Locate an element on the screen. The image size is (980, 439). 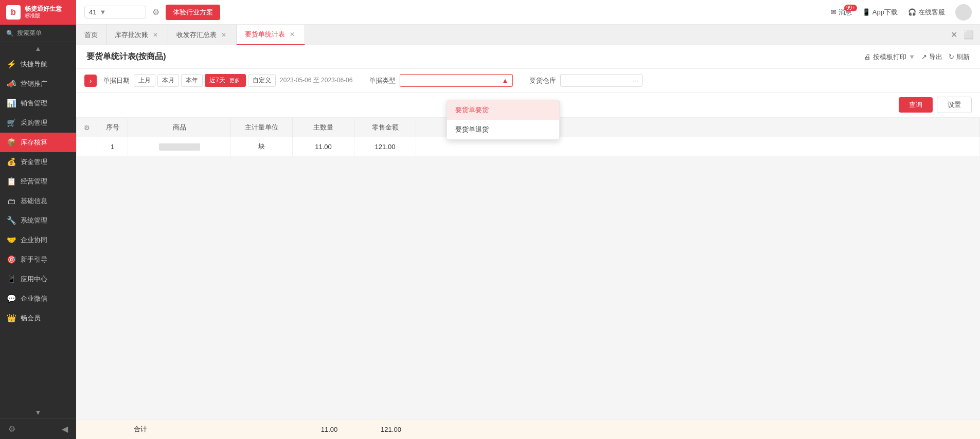
sidebar-item-system: 🔧 系统管理 is located at coordinates (38, 221).